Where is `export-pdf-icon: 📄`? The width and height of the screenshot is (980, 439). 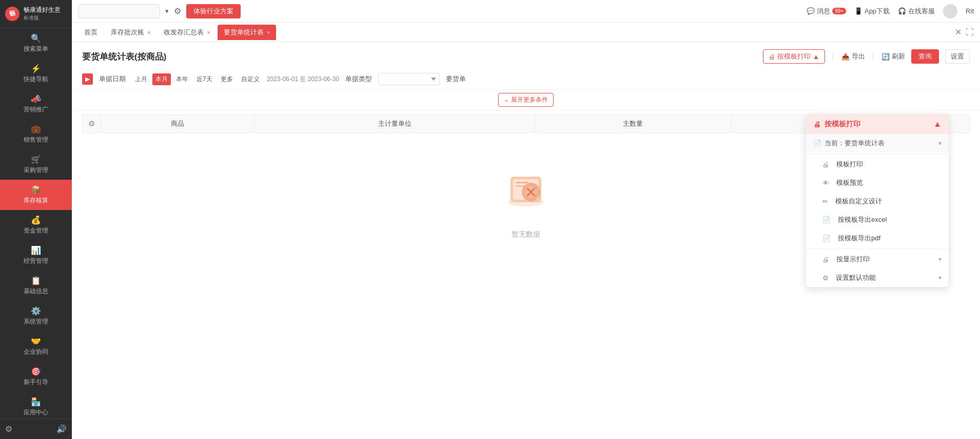
export-pdf-icon: 📄 is located at coordinates (827, 238).